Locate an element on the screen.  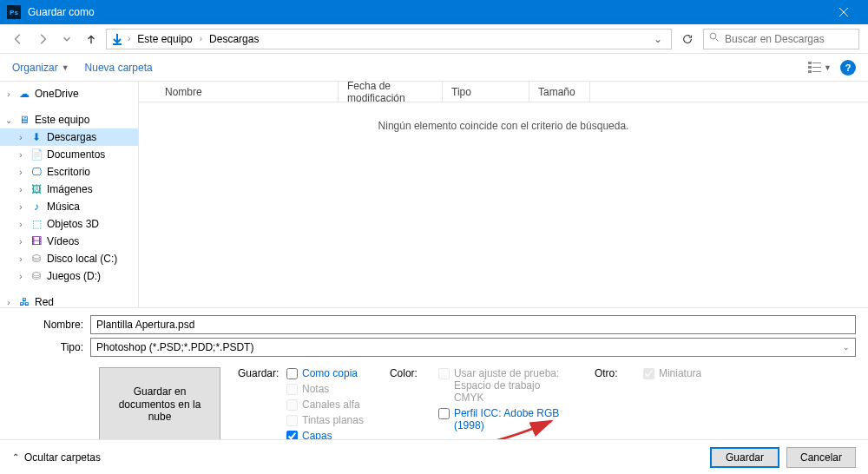
column-type: Tipo is located at coordinates (486, 92).